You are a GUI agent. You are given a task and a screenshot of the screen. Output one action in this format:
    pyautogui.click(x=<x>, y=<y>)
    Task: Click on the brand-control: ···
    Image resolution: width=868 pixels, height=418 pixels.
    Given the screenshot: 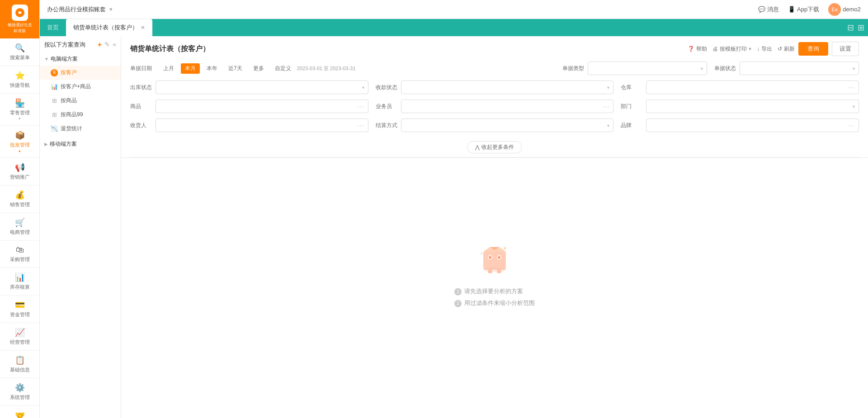 What is the action you would take?
    pyautogui.click(x=752, y=125)
    